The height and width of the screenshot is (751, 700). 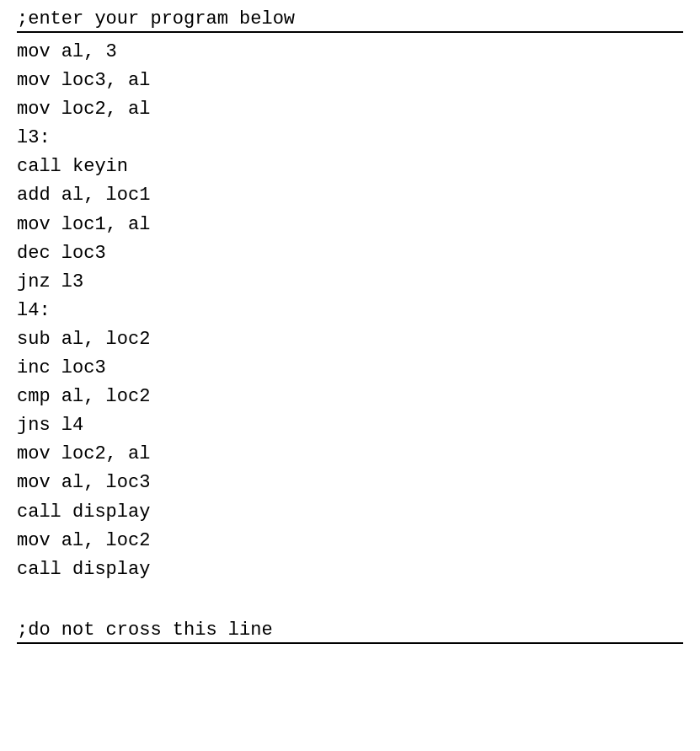 What do you see at coordinates (350, 81) in the screenshot?
I see `code-line: mov loc3, al` at bounding box center [350, 81].